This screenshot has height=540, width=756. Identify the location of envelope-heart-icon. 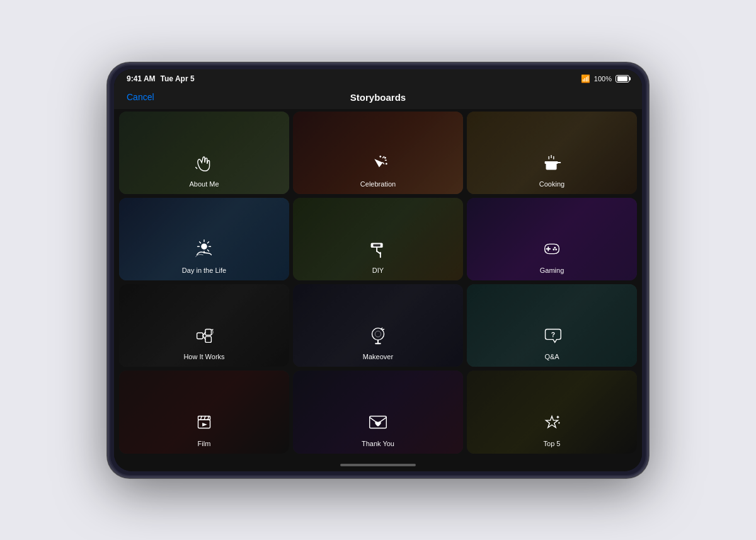
(378, 423).